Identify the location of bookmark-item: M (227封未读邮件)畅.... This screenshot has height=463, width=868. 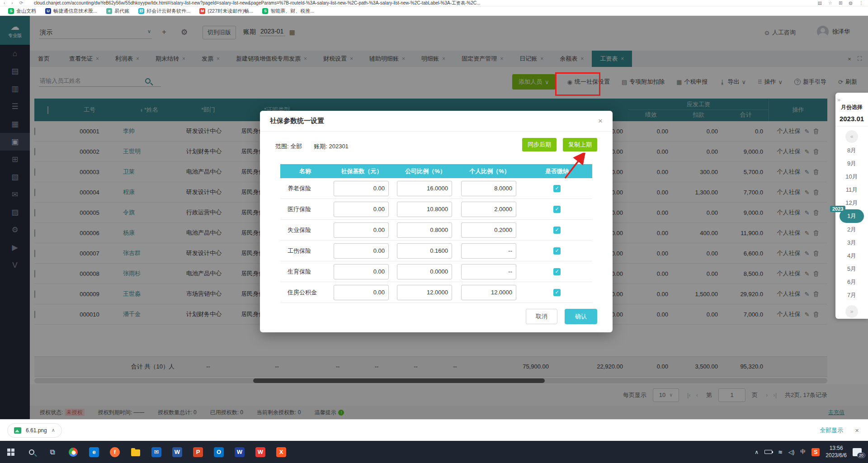
(226, 11).